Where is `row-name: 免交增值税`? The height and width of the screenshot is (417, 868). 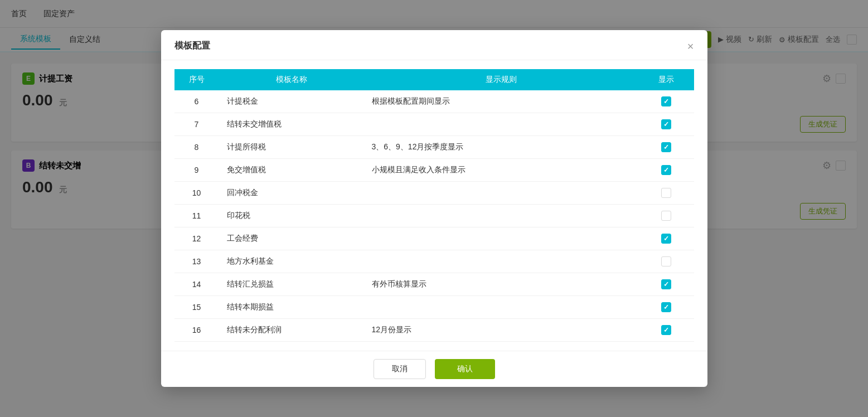
row-name: 免交增值税 is located at coordinates (292, 171).